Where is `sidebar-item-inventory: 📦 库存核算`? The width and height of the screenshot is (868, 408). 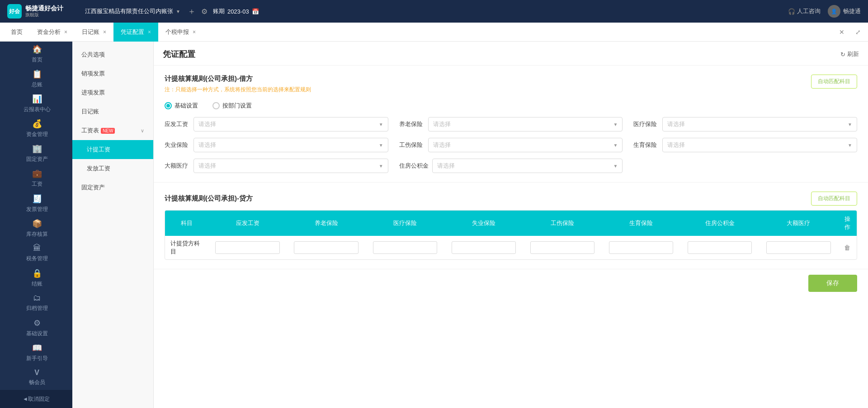 sidebar-item-inventory: 📦 库存核算 is located at coordinates (36, 229).